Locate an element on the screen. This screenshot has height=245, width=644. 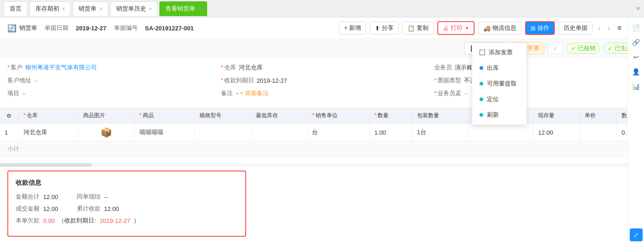
menu-refresh: 刷新 is located at coordinates (499, 115).